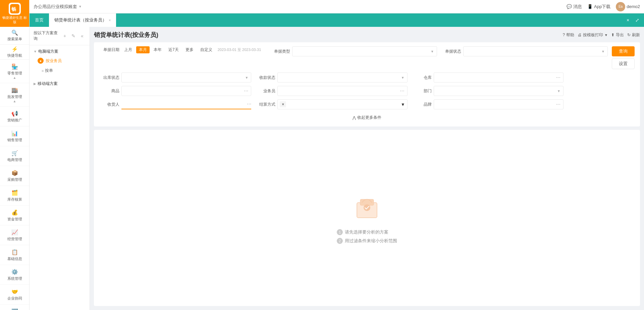  I want to click on purchase-label: 采购管理, so click(15, 180).